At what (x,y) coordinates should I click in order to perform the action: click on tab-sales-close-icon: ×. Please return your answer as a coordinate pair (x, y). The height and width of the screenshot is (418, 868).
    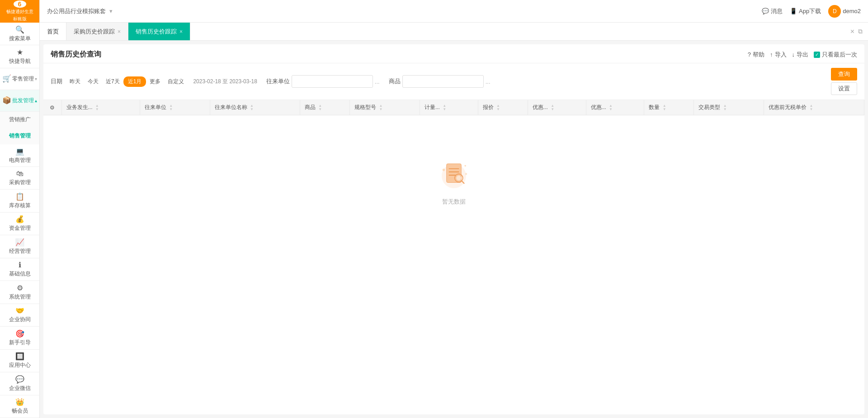
    Looking at the image, I should click on (181, 32).